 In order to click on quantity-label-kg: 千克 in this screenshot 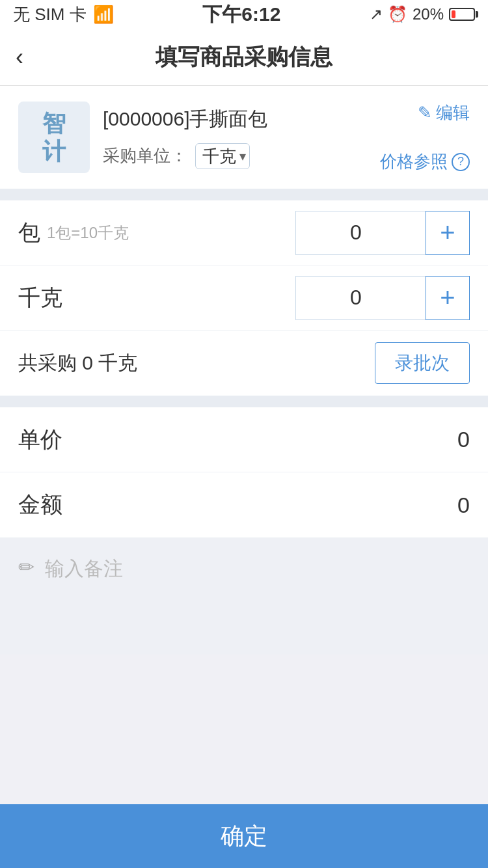, I will do `click(40, 298)`.